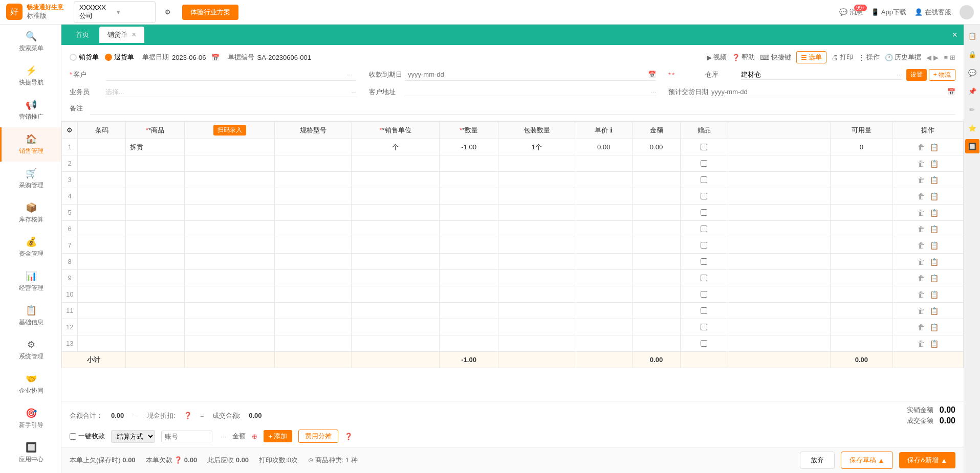 This screenshot has height=473, width=980. I want to click on discard-button: 放弃, so click(817, 460).